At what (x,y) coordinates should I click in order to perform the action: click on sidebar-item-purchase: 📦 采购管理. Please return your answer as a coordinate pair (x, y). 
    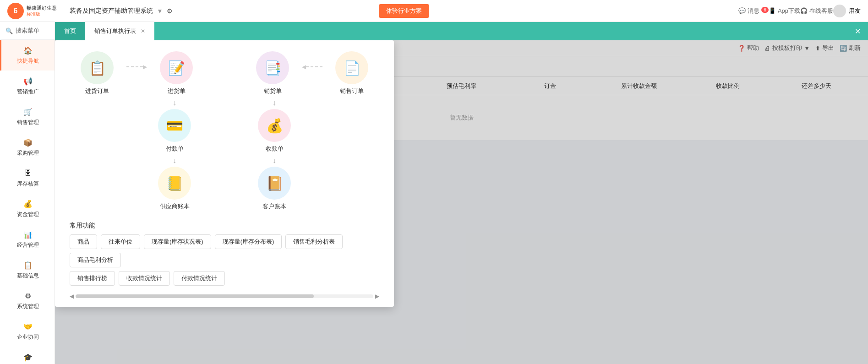
    Looking at the image, I should click on (27, 147).